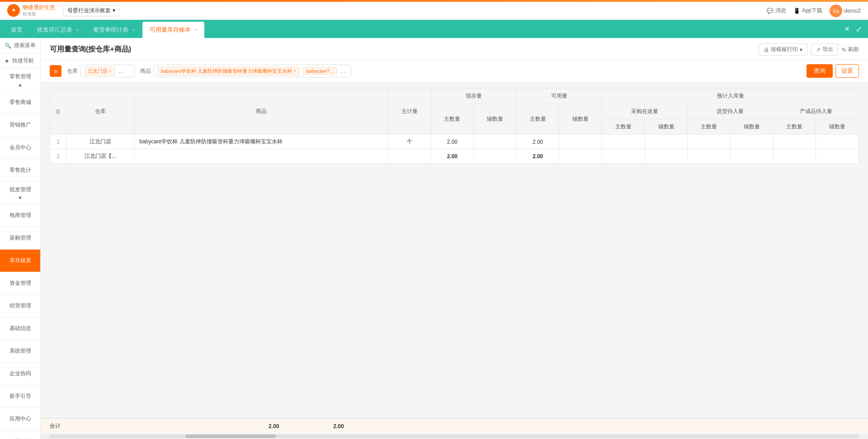 The width and height of the screenshot is (868, 439). I want to click on product-input: babycare学饮杯 儿童防摔防撞吸管杯重力球吸嘴杯宝宝水杯 × babyca…, so click(252, 71).